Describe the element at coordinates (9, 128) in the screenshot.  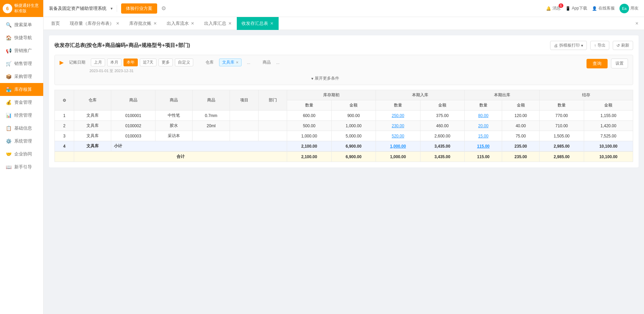
I see `basic-icon: 📋` at that location.